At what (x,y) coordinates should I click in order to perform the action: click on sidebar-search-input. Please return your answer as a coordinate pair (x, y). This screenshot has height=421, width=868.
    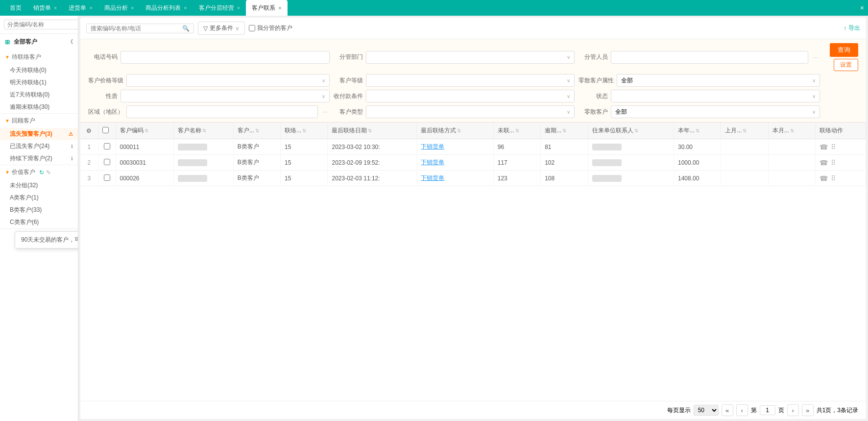
    Looking at the image, I should click on (41, 25).